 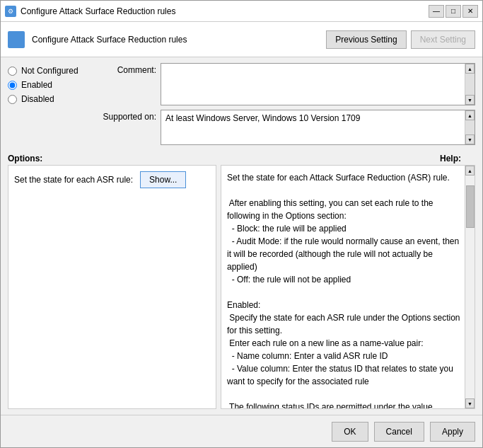 What do you see at coordinates (13, 99) in the screenshot?
I see `radio-disabled-input` at bounding box center [13, 99].